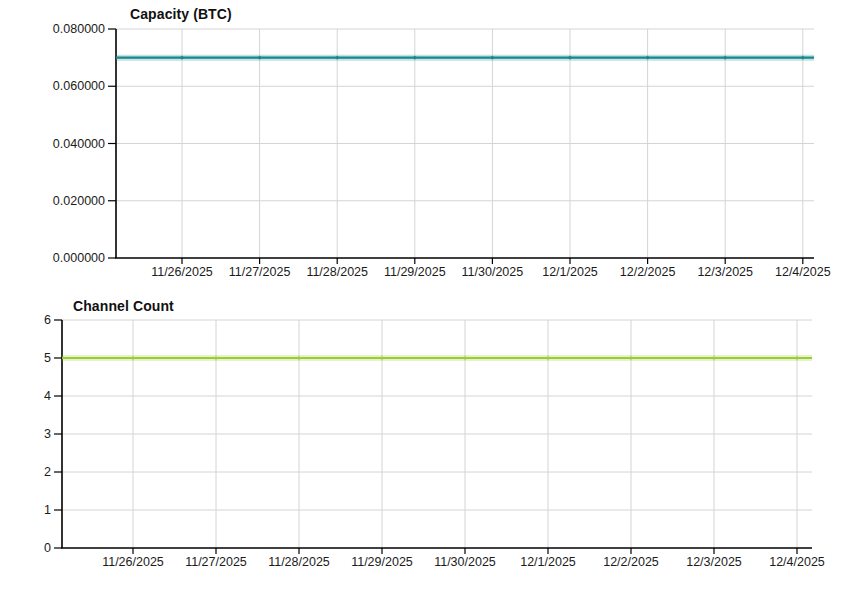  I want to click on y-tick-label: 0.000000, so click(79, 258).